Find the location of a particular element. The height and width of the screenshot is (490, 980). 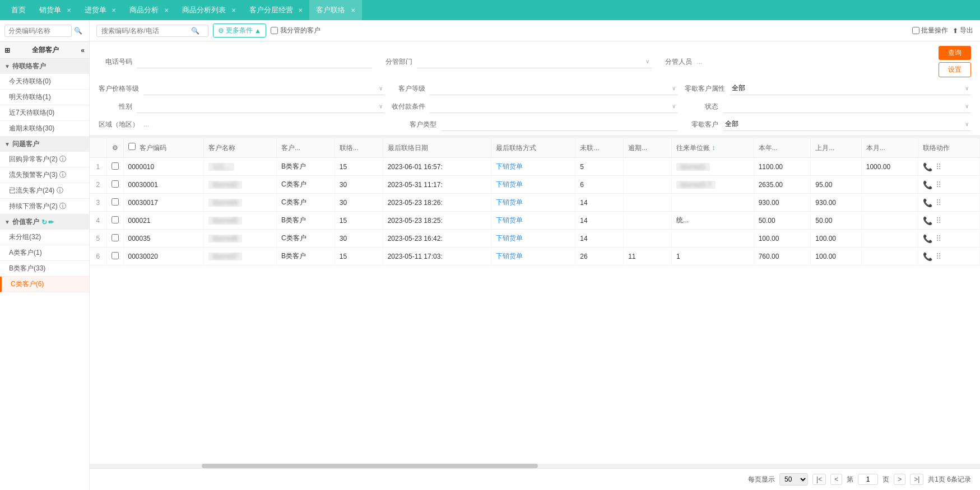

filter-region-dots: ... is located at coordinates (146, 124).